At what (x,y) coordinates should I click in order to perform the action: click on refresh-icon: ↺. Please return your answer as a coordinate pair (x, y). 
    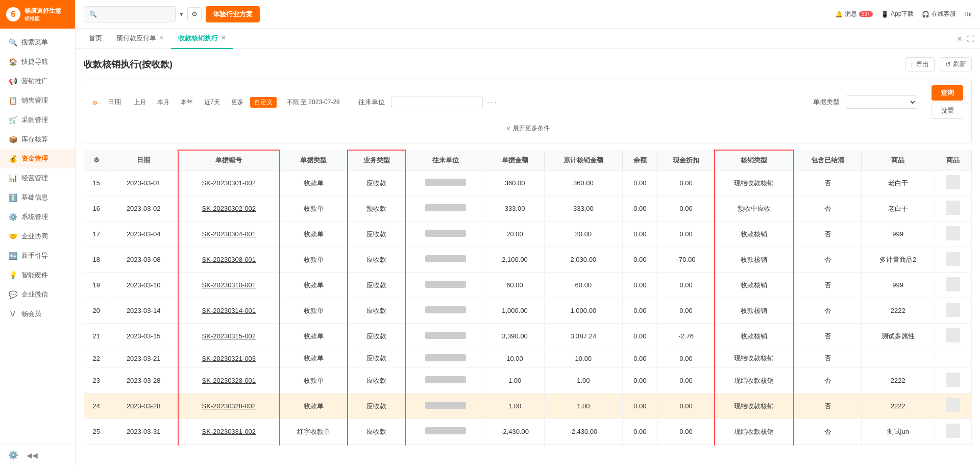
    Looking at the image, I should click on (948, 64).